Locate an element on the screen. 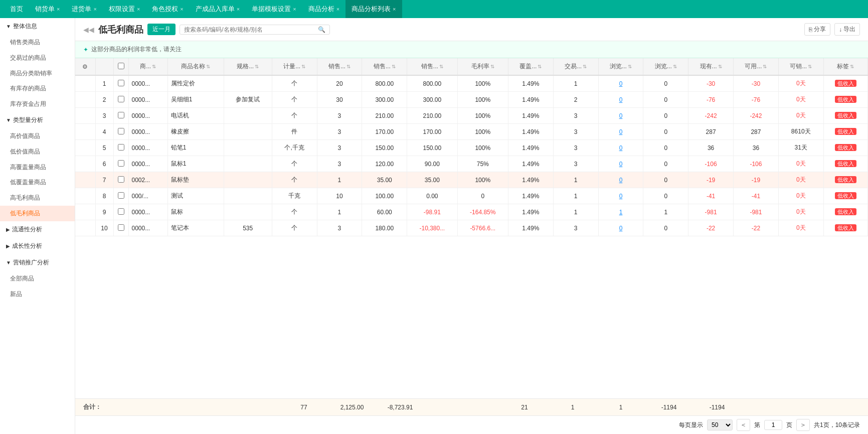  sidebar-group-title: ▼类型量分析 is located at coordinates (37, 120).